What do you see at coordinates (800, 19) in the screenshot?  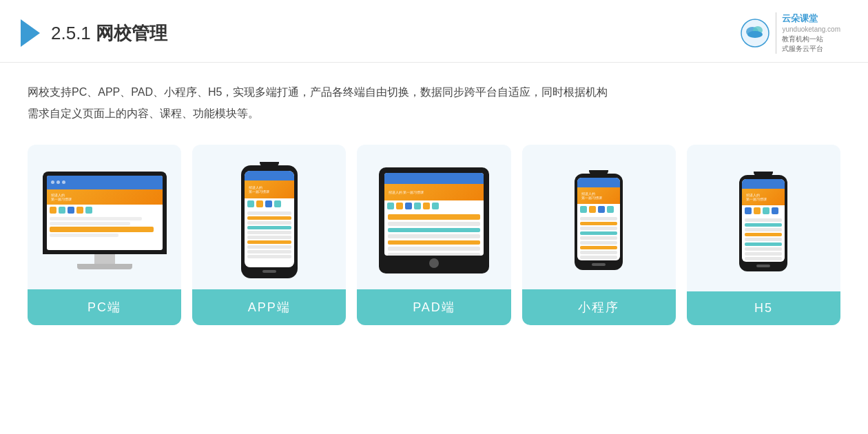 I see `brand-name: 云朵课堂` at bounding box center [800, 19].